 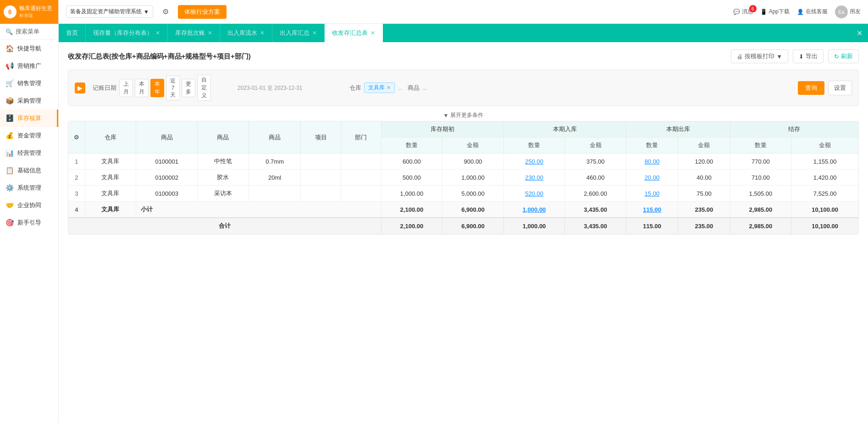 What do you see at coordinates (736, 12) in the screenshot?
I see `message-icon: 💬` at bounding box center [736, 12].